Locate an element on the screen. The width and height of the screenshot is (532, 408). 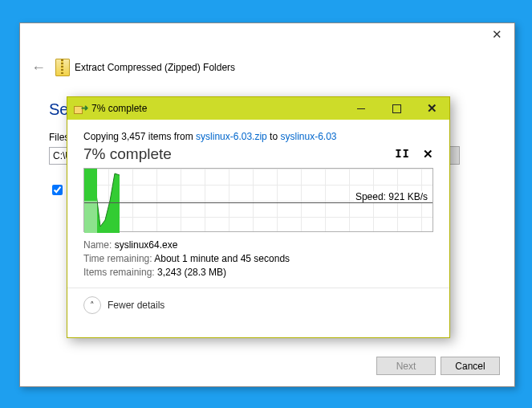
show-extracted-checkbox is located at coordinates (58, 190).